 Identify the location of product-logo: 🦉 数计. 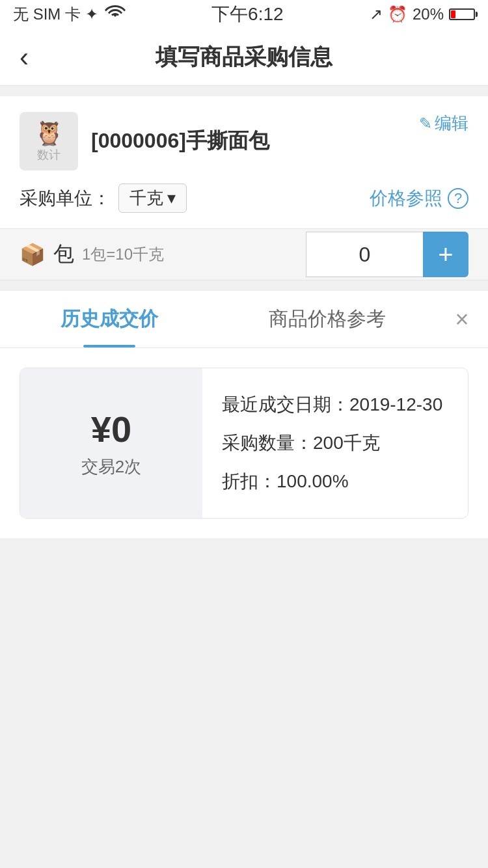
(49, 141).